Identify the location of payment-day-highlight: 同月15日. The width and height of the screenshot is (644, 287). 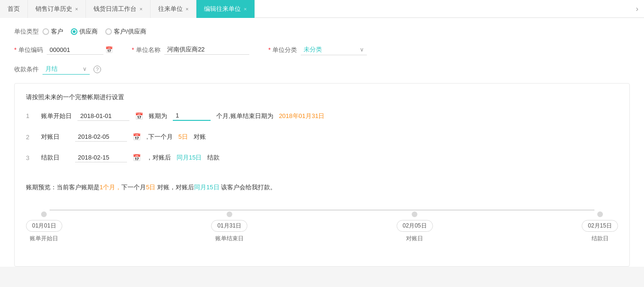
(189, 158).